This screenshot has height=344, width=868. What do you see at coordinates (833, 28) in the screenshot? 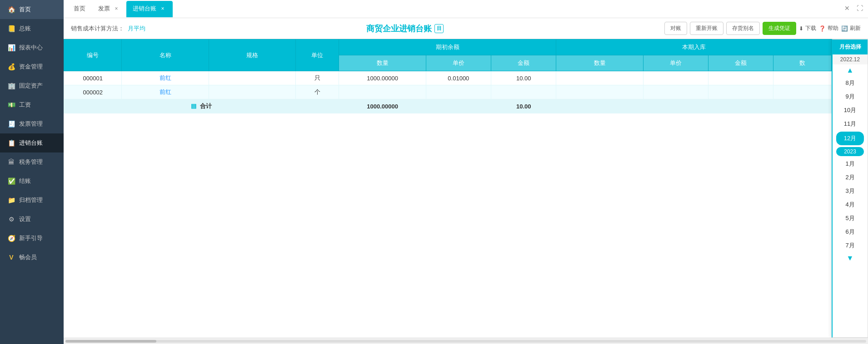
I see `help-label: 帮助` at bounding box center [833, 28].